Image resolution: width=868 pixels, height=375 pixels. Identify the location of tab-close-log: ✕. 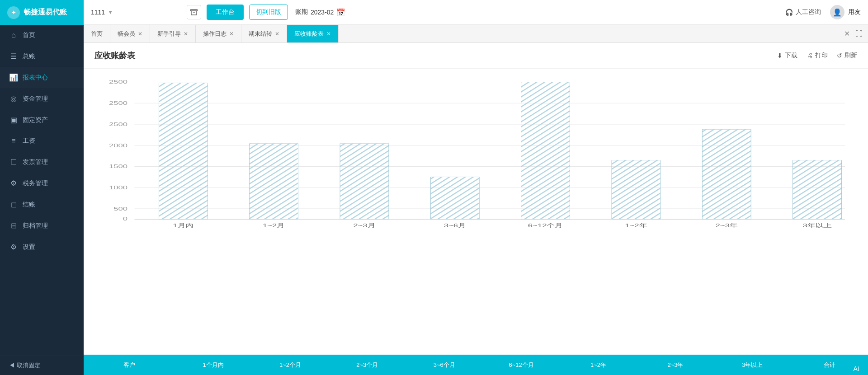
(231, 34).